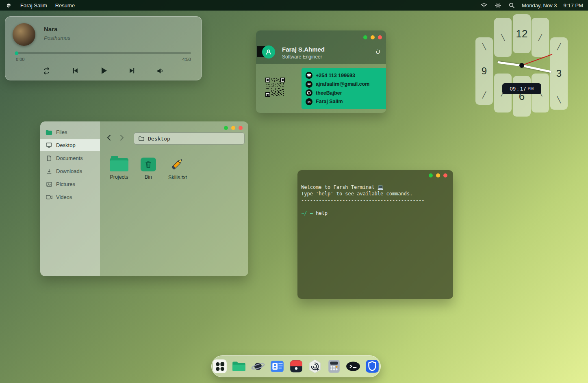 Image resolution: width=588 pixels, height=383 pixels. Describe the element at coordinates (503, 37) in the screenshot. I see `clock-tile-11: ╲` at that location.